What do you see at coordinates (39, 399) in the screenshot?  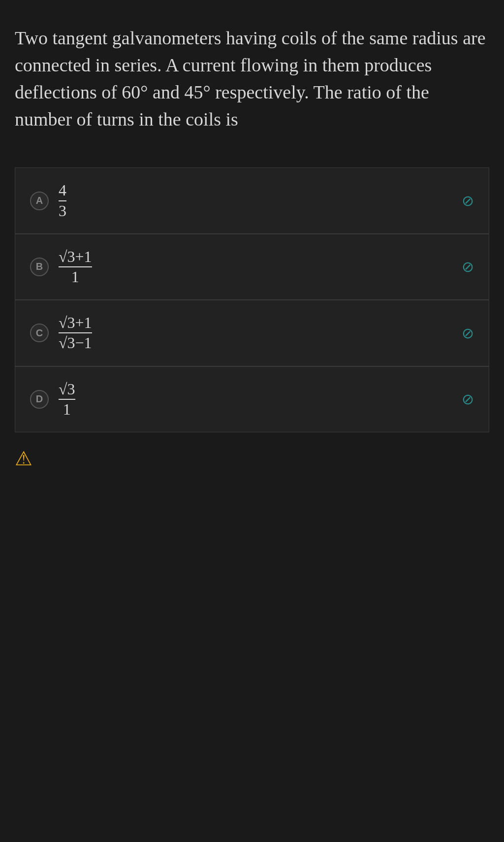 I see `option-d-label: D` at bounding box center [39, 399].